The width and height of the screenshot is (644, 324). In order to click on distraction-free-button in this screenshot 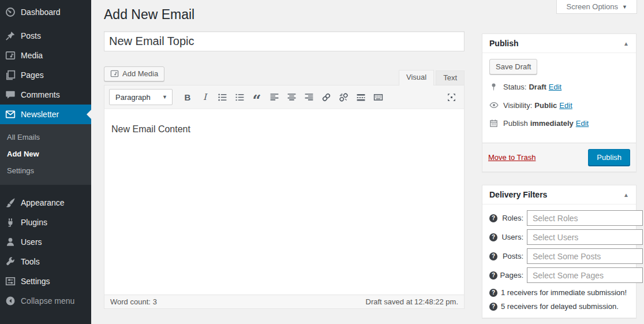, I will do `click(451, 97)`.